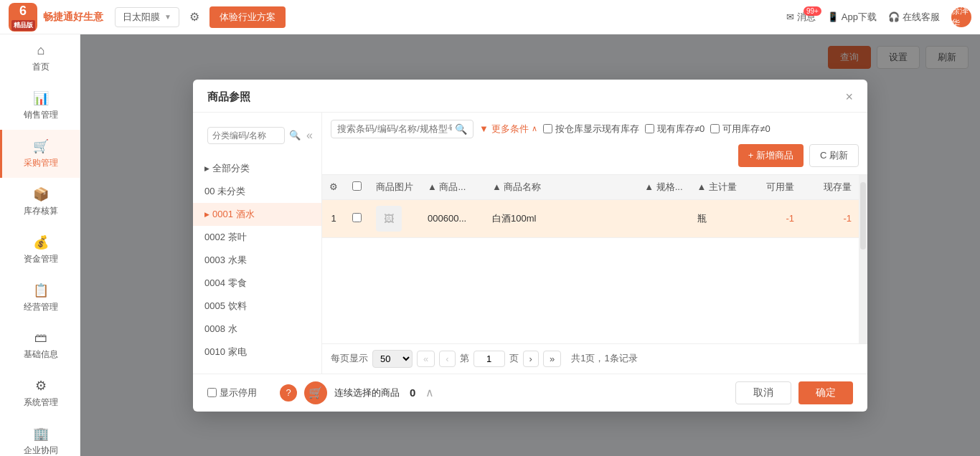 The width and height of the screenshot is (980, 456). I want to click on prev-page-button: ‹, so click(447, 358).